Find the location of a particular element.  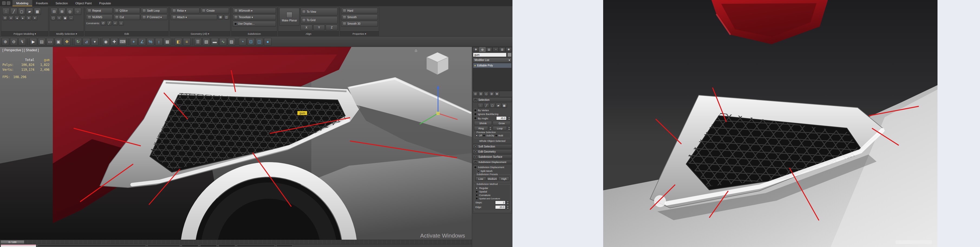

coordinate-y-field is located at coordinates (208, 245).